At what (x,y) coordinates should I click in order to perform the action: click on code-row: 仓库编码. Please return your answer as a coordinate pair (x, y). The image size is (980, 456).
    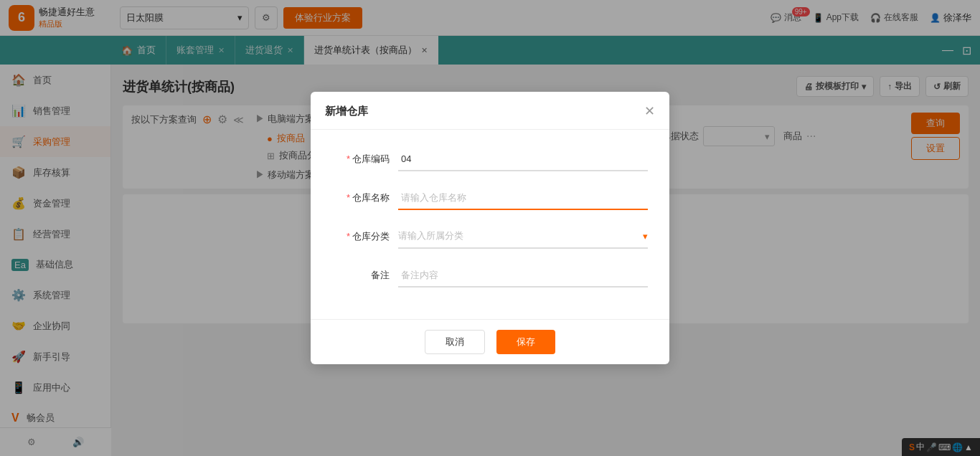
    Looking at the image, I should click on (490, 159).